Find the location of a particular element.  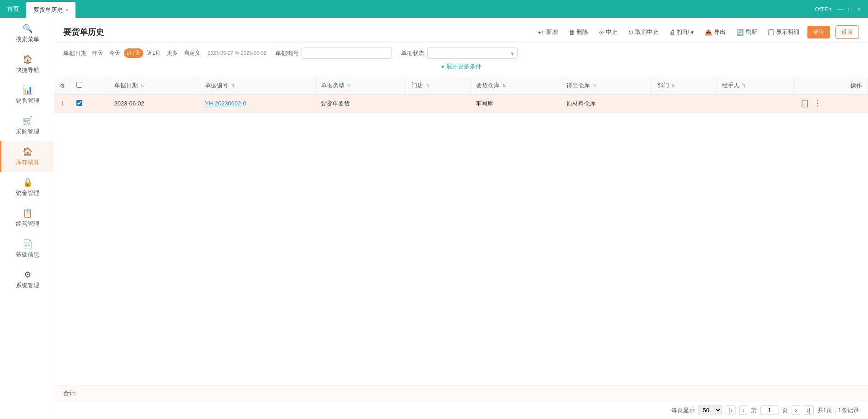

sort-department-icon: ⇅ is located at coordinates (673, 86).